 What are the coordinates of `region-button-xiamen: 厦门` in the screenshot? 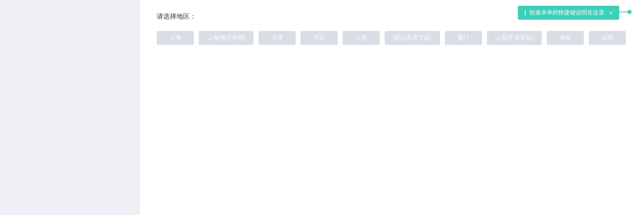 It's located at (463, 38).